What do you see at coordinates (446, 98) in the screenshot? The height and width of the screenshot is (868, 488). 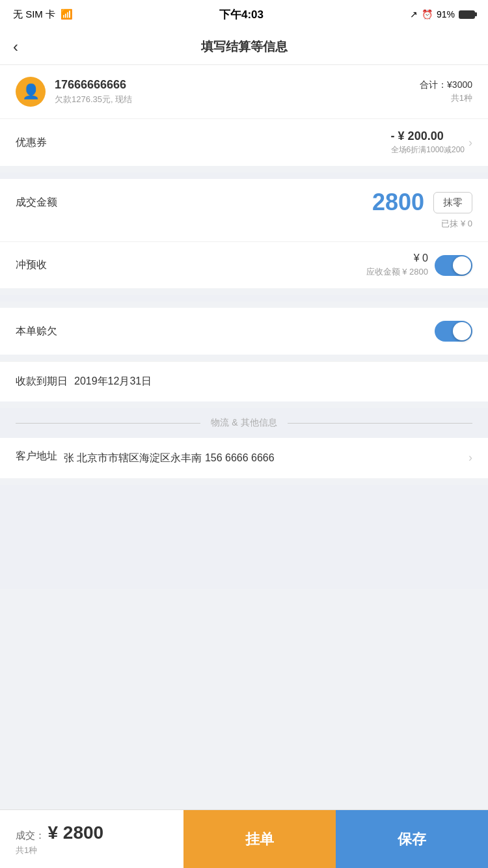 I see `total-count: 共1种` at bounding box center [446, 98].